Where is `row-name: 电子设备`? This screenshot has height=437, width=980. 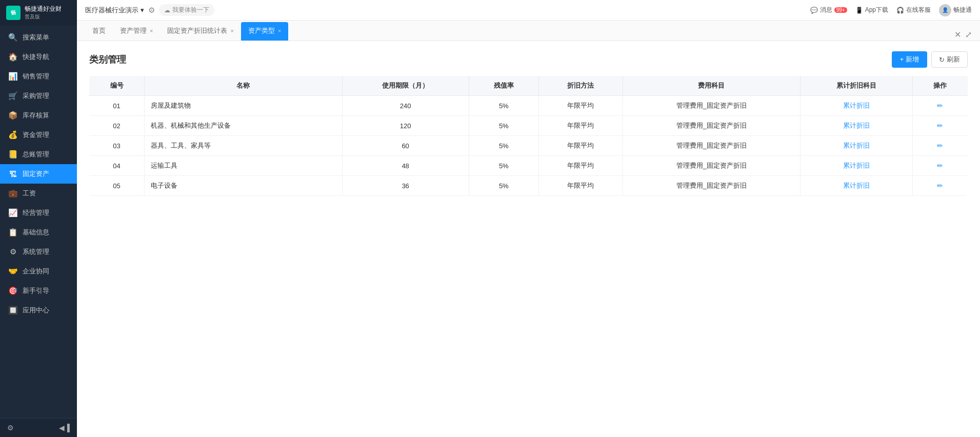
row-name: 电子设备 is located at coordinates (244, 186).